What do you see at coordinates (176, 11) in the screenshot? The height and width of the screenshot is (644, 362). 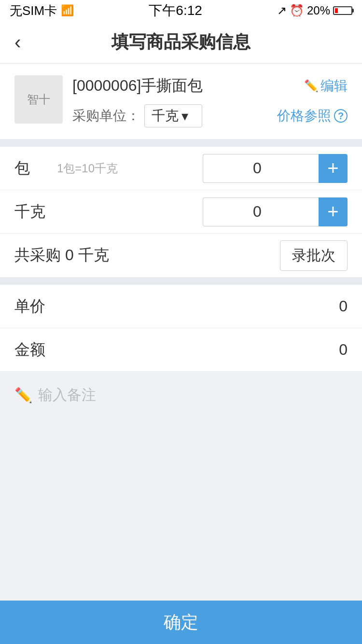 I see `status-time: 下午6:12` at bounding box center [176, 11].